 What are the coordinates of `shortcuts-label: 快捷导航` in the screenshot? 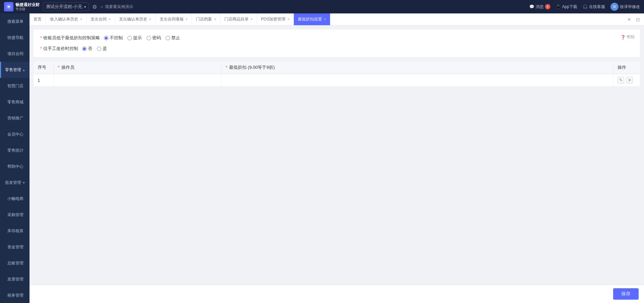 It's located at (15, 38).